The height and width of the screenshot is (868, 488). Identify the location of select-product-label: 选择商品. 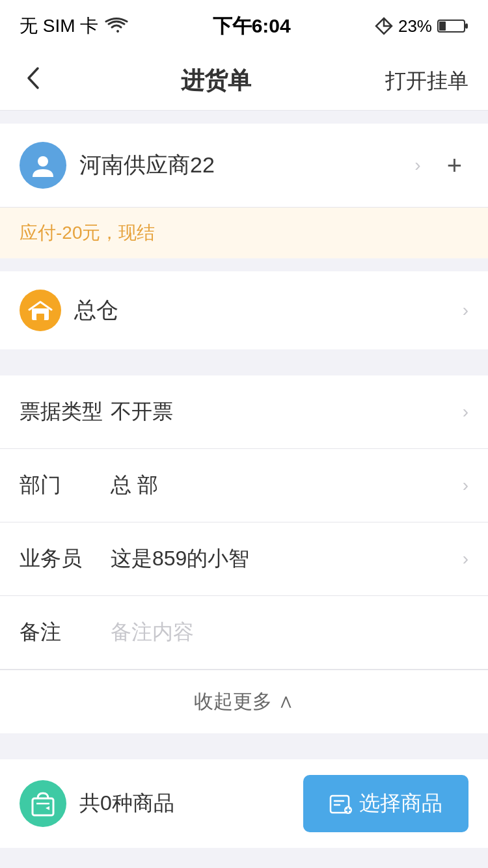
(401, 804).